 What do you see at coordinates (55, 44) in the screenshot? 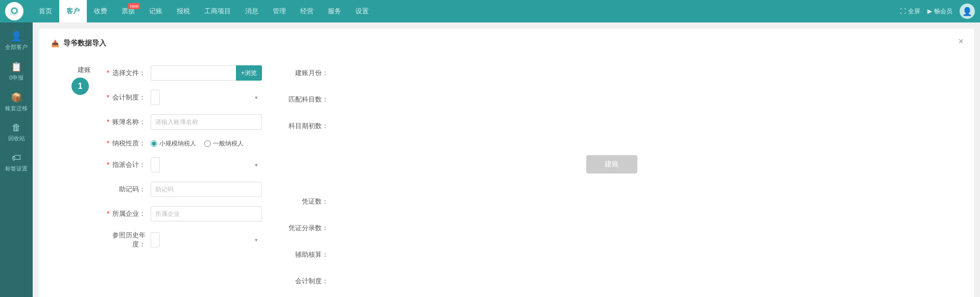
I see `import-icon: 📥` at bounding box center [55, 44].